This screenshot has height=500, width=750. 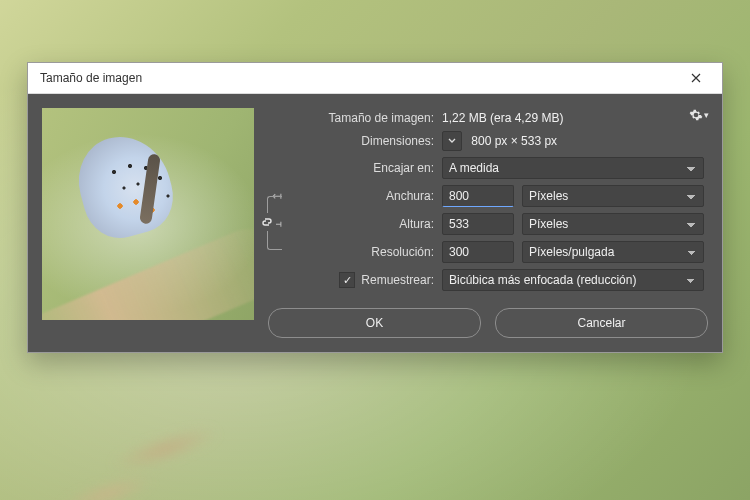 I want to click on resolution-input, so click(x=478, y=252).